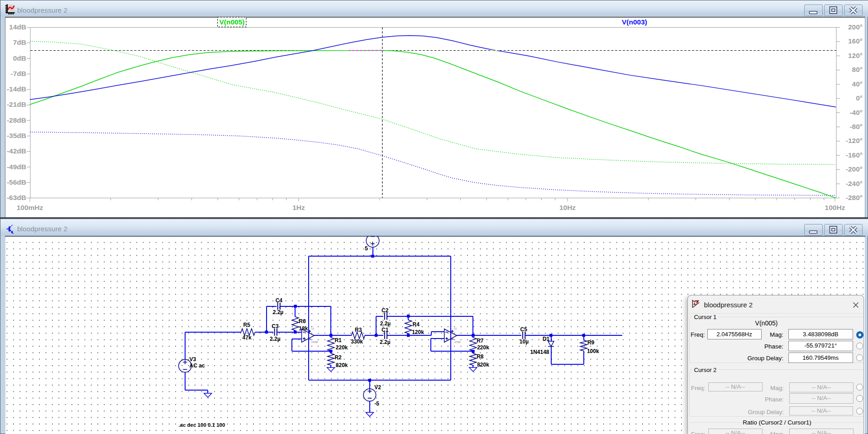  Describe the element at coordinates (455, 329) in the screenshot. I see `svg-text: U2` at that location.